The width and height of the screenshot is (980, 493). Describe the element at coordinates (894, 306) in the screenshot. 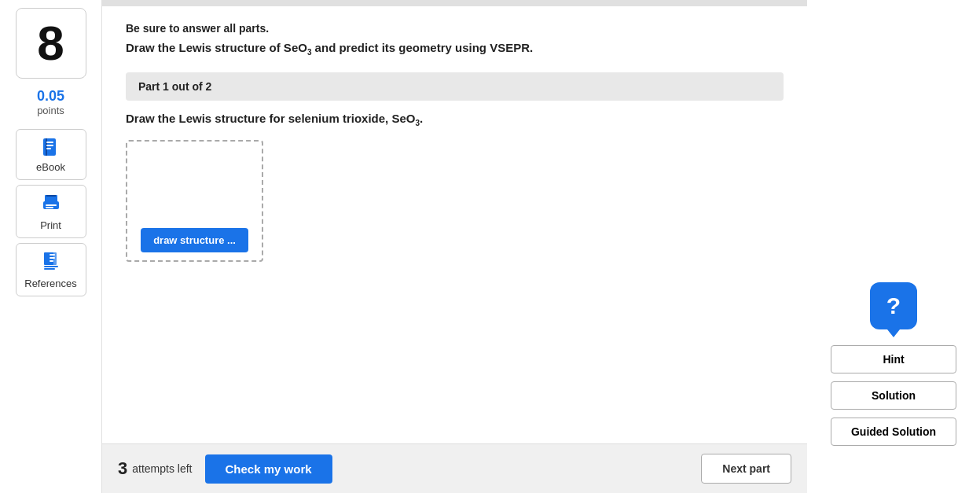

I see `help-icon: ?` at that location.